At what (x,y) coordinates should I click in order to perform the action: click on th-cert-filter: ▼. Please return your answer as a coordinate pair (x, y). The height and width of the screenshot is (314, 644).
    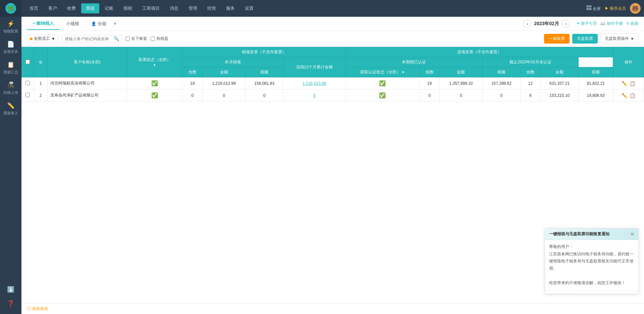
    Looking at the image, I should click on (403, 72).